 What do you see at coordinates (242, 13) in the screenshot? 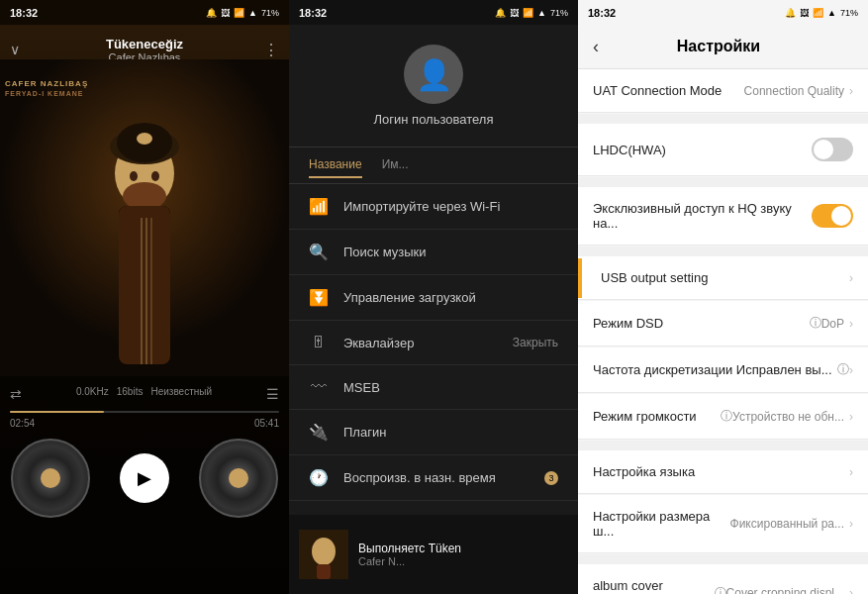
I see `status-icons-p1: 🔔 🖼 📶 ▲ 71%` at bounding box center [242, 13].